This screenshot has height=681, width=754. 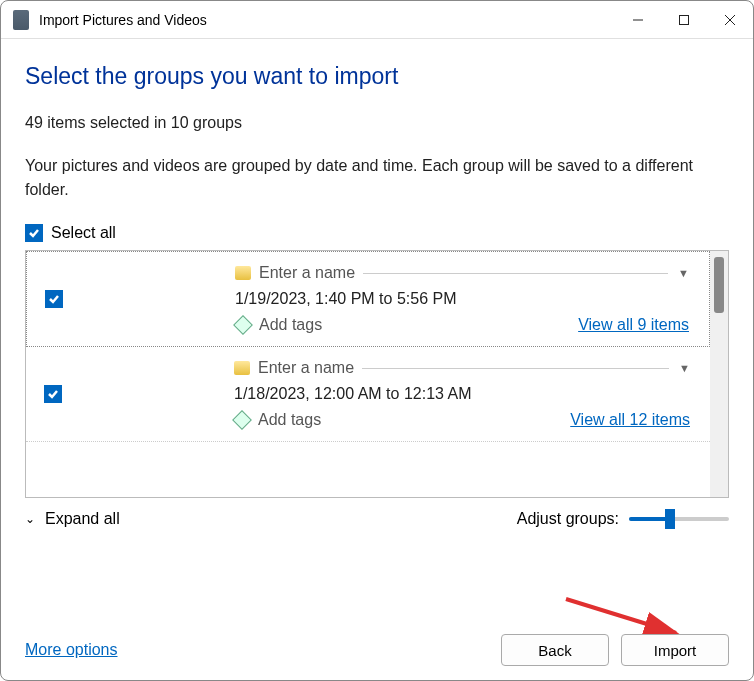 What do you see at coordinates (123, 20) in the screenshot?
I see `window-title: Import Pictures and Videos` at bounding box center [123, 20].